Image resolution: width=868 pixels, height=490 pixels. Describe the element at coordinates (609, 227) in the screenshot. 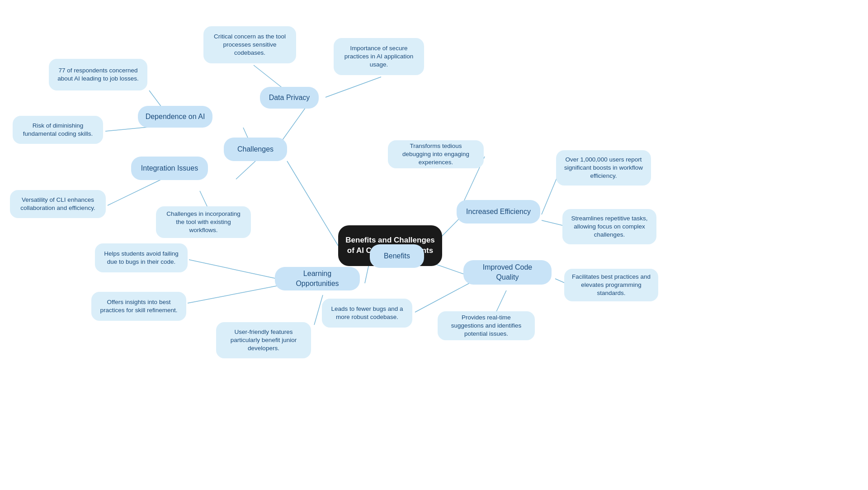

I see `streamlines-label: Streamlines repetitive tasks, allowing f…` at that location.